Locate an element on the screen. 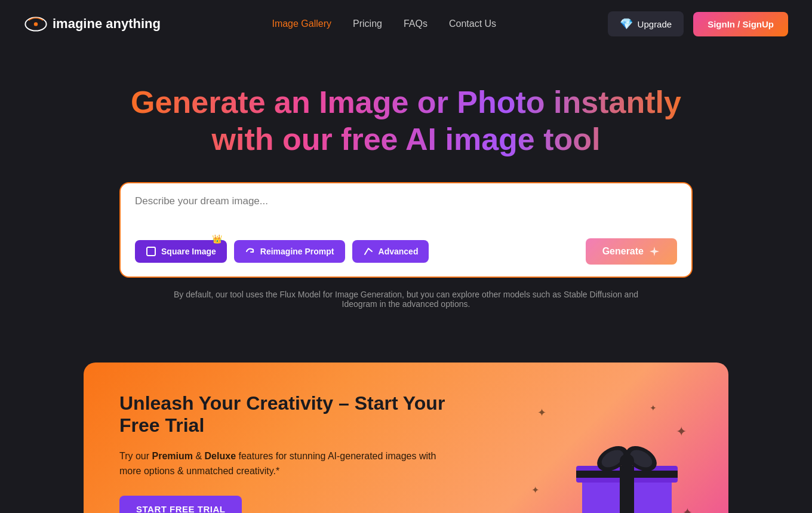 The image size is (812, 513). generator-left-buttons: 👑 Square Image Reimagine Prompt is located at coordinates (282, 251).